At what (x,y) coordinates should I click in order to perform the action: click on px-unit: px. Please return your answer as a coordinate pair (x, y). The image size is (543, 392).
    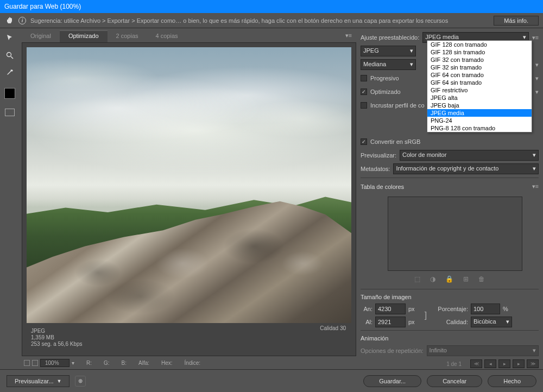
    Looking at the image, I should click on (414, 309).